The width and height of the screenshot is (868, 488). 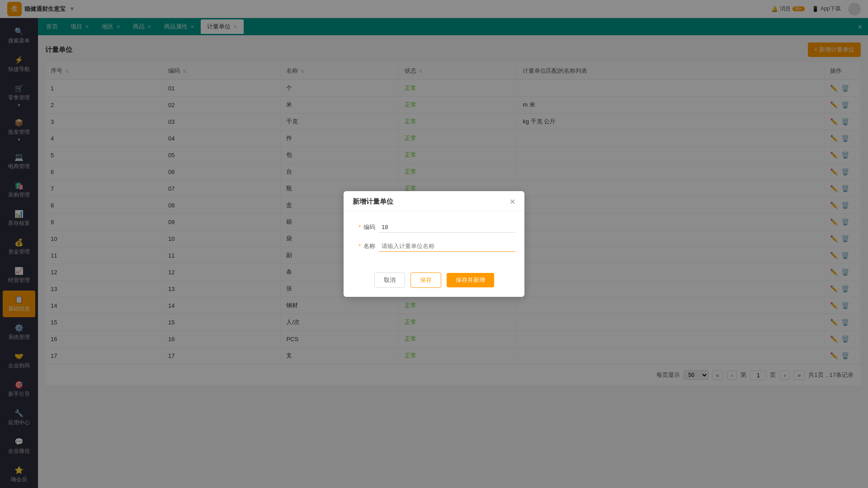 What do you see at coordinates (434, 244) in the screenshot?
I see `modal-dialog: 新增计量单位 ✕ * 编码 * 名称 取消 保存 保存并新增` at bounding box center [434, 244].